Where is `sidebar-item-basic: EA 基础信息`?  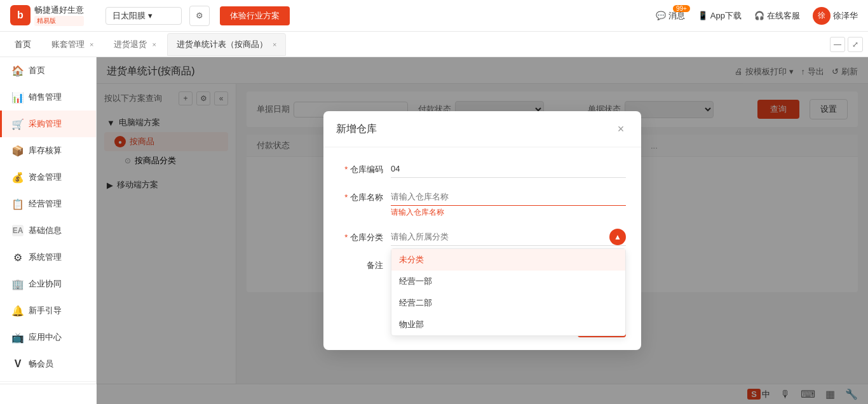
sidebar-item-basic: EA 基础信息 is located at coordinates (48, 231).